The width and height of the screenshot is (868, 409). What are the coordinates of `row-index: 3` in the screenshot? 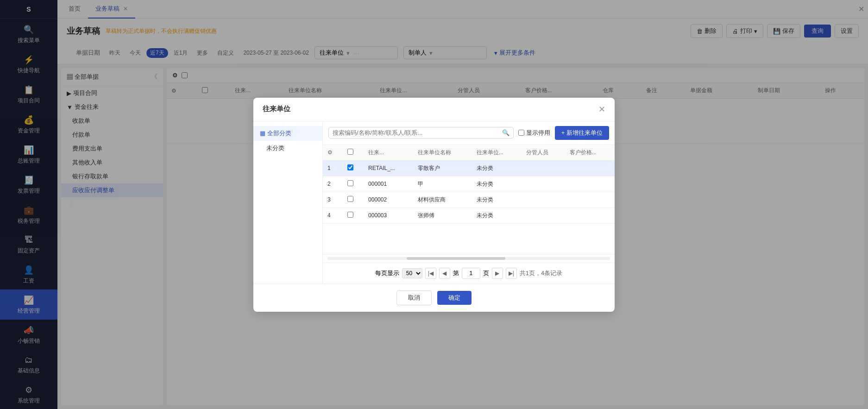 It's located at (333, 200).